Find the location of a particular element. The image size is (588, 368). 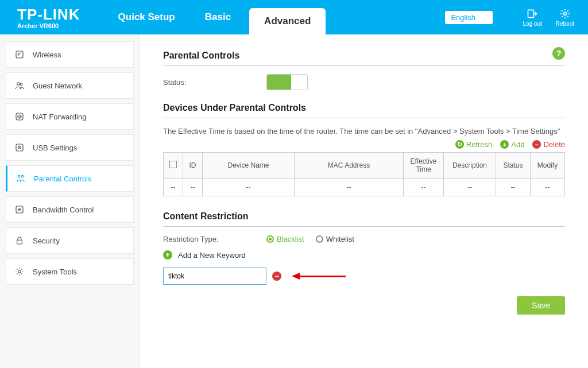

delete-button: −Delete is located at coordinates (549, 145).